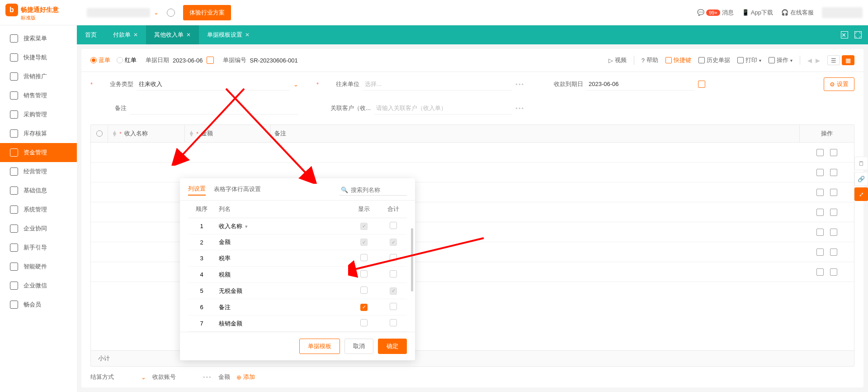  What do you see at coordinates (814, 61) in the screenshot?
I see `page-arrows: ◀▶` at bounding box center [814, 61].